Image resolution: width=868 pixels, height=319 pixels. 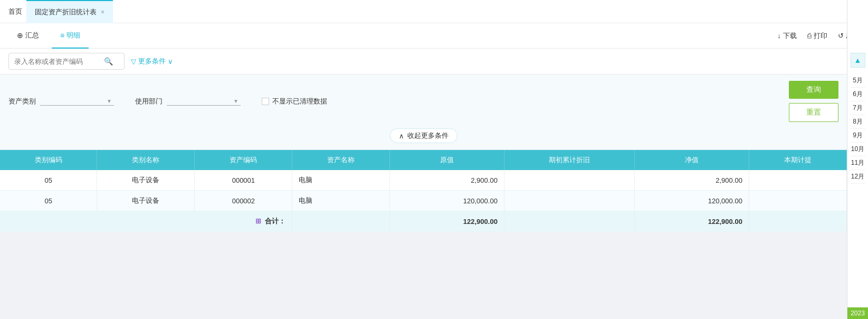 What do you see at coordinates (814, 90) in the screenshot?
I see `query-button: 查询` at bounding box center [814, 90].